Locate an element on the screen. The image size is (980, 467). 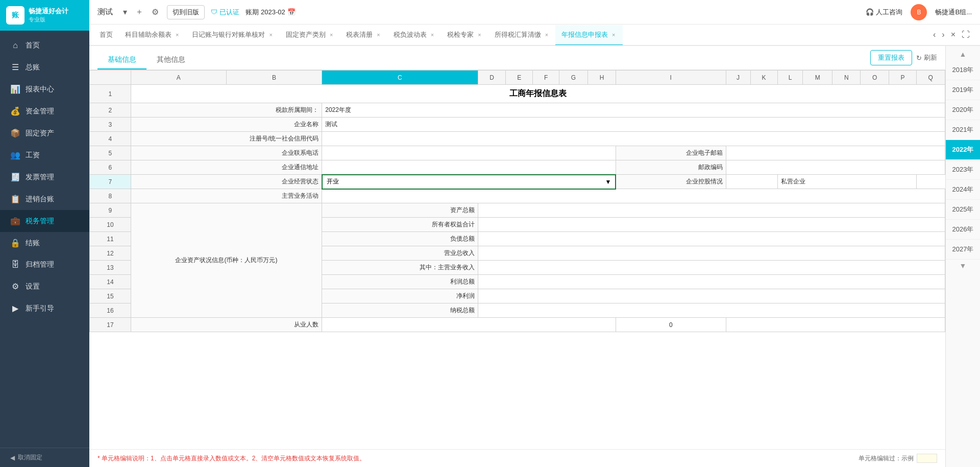
add-button: ＋ is located at coordinates (139, 12).